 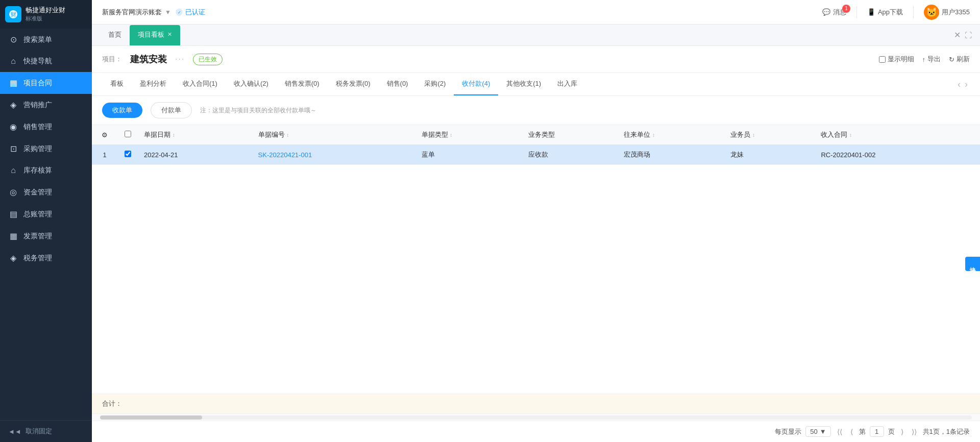 What do you see at coordinates (105, 135) in the screenshot?
I see `col-gear: ⚙` at bounding box center [105, 135].